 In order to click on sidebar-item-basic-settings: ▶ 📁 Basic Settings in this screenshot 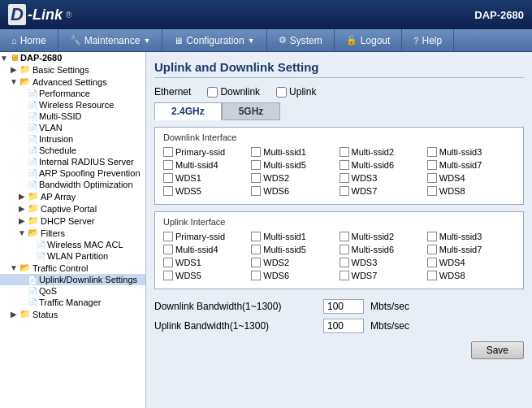, I will do `click(73, 70)`.